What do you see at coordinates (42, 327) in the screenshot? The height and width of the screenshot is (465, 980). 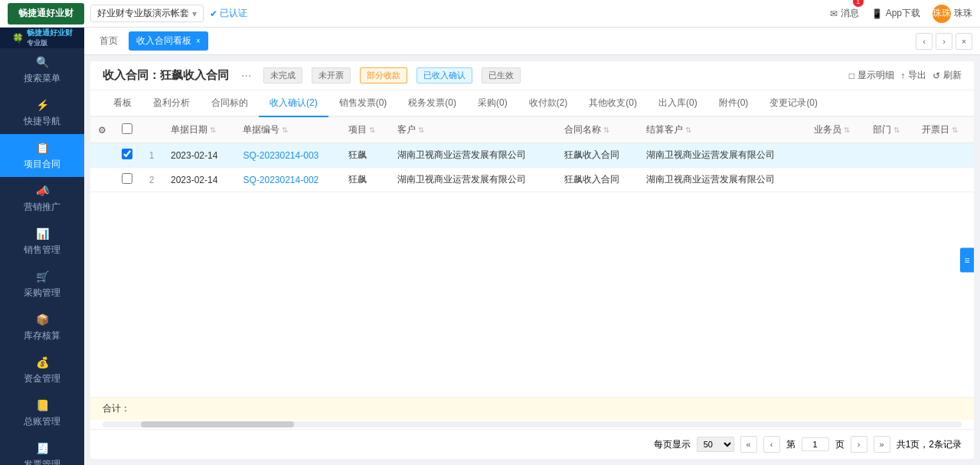 I see `sidebar-item-inventory: 📦 库存核算` at bounding box center [42, 327].